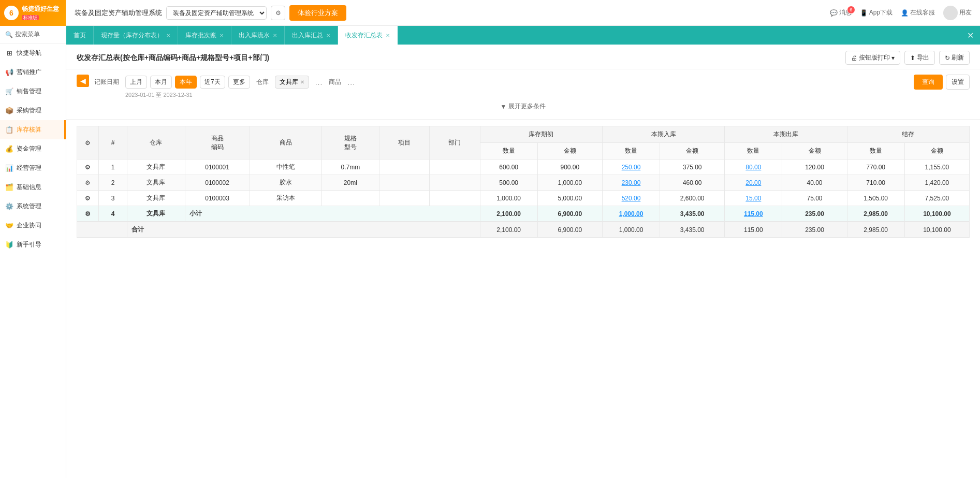 The image size is (980, 478). I want to click on sidebar-search: 🔍 搜索菜单, so click(33, 35).